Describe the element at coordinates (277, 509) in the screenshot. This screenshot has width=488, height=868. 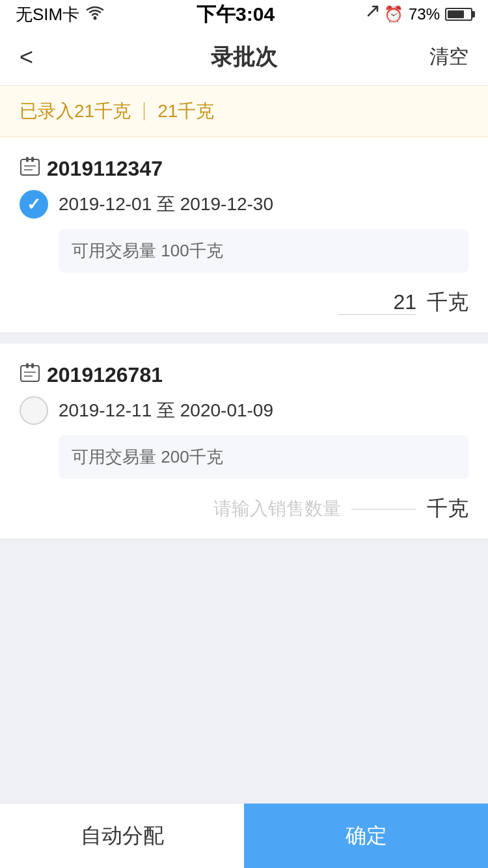
I see `qty-placeholder-text-2: 请输入销售数量` at that location.